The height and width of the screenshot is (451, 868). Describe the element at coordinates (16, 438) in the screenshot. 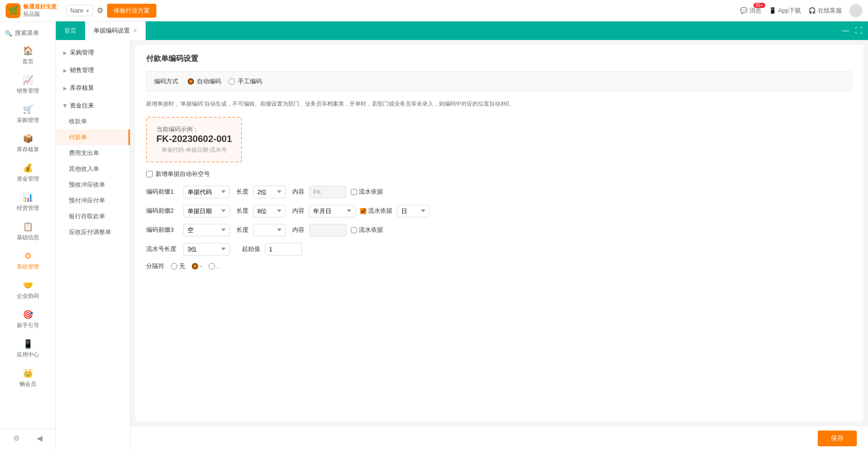

I see `settings-bottom-icon: ⚙` at that location.